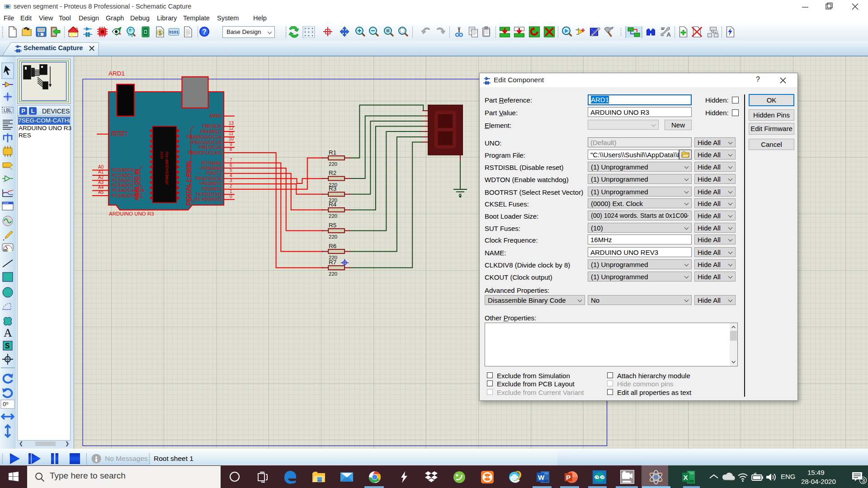 This screenshot has height=488, width=868. I want to click on svg-text: PC3/ADC3, so click(123, 185).